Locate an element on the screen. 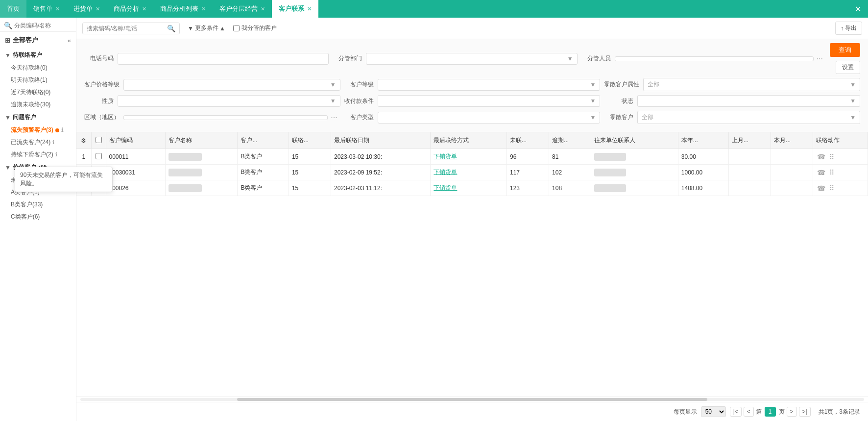 The height and width of the screenshot is (421, 868). tab-close-purchase: ✕ is located at coordinates (98, 9).